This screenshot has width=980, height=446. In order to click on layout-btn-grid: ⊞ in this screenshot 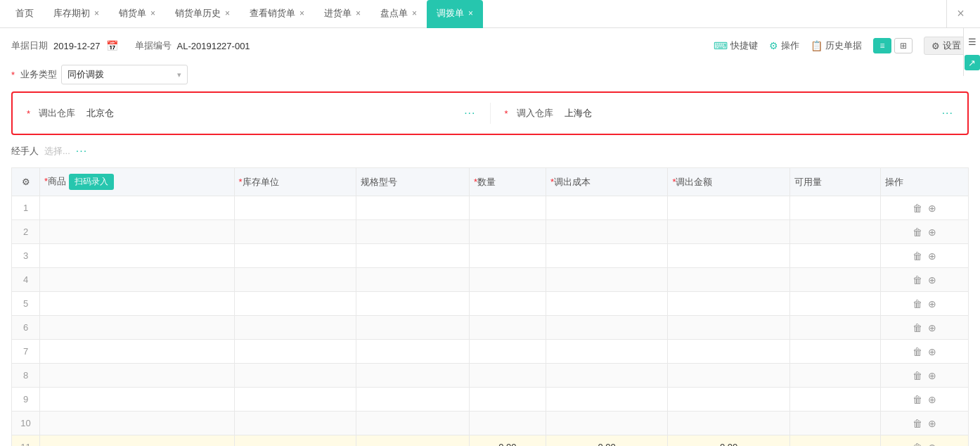, I will do `click(903, 46)`.